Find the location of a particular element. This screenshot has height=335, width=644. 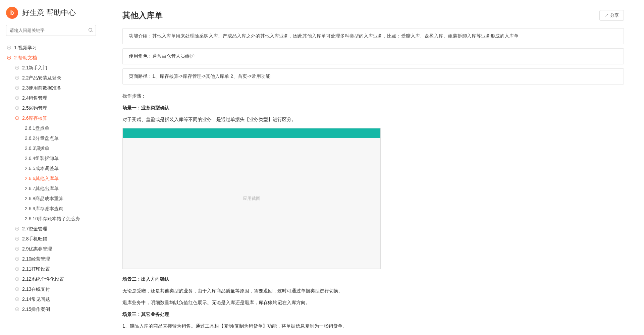

card-role-text: 通常由仓管人员维护 is located at coordinates (173, 56).